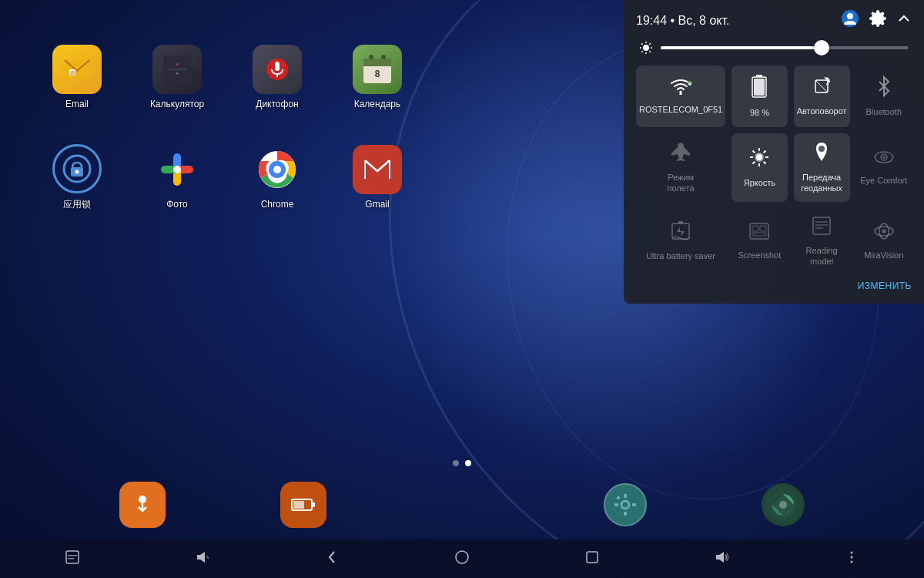 This screenshot has height=578, width=924. I want to click on brightness-row, so click(774, 48).